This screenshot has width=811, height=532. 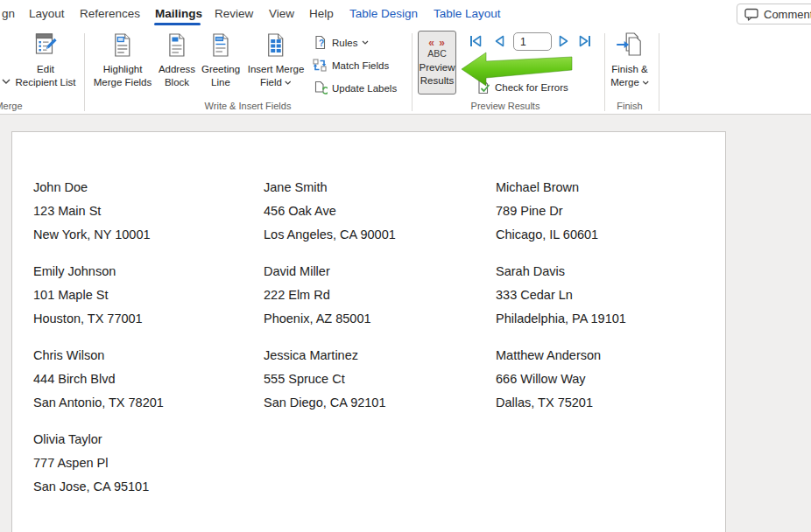 I want to click on edit-recipient-list-label-line1: Edit, so click(x=46, y=70).